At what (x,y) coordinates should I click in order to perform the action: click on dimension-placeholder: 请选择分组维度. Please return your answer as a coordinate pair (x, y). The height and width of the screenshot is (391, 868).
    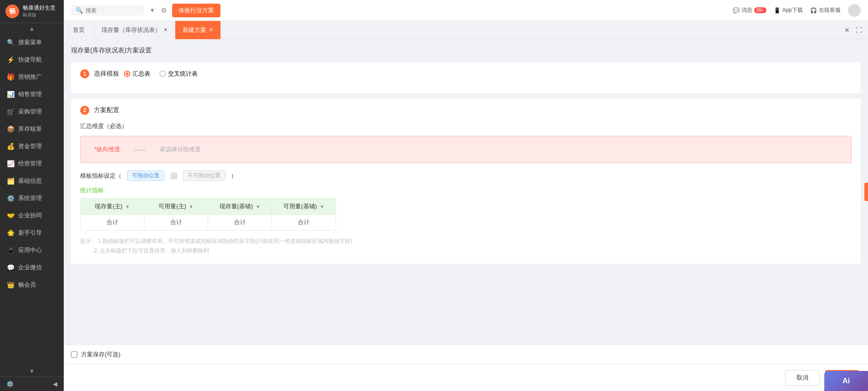
    Looking at the image, I should click on (180, 149).